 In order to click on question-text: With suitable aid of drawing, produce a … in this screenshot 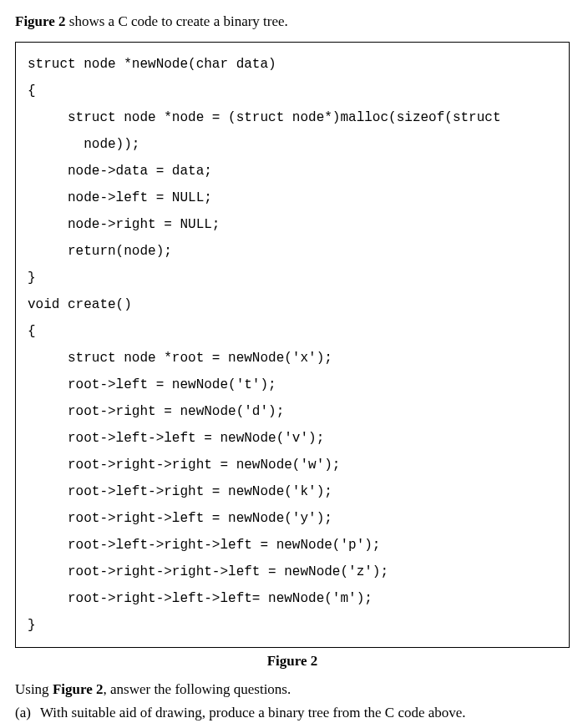, I will do `click(253, 713)`.